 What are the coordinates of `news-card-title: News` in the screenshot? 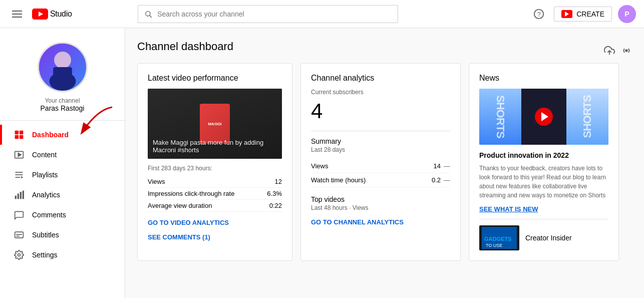 It's located at (544, 78).